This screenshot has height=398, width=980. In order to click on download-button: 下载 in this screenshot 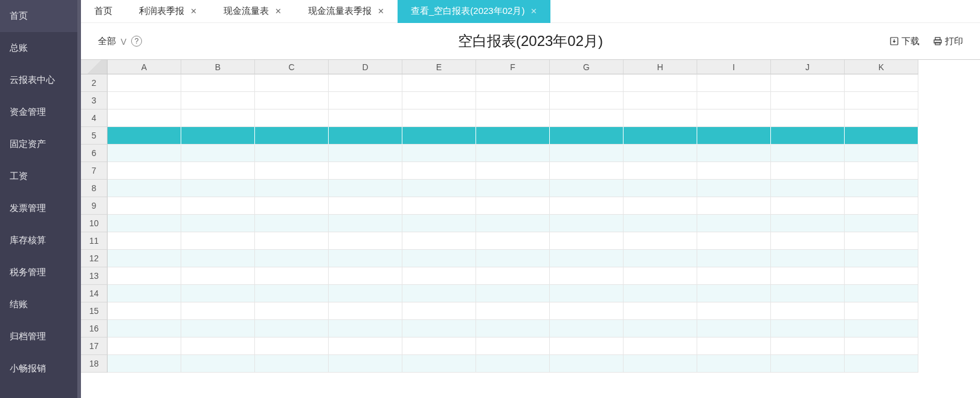, I will do `click(904, 41)`.